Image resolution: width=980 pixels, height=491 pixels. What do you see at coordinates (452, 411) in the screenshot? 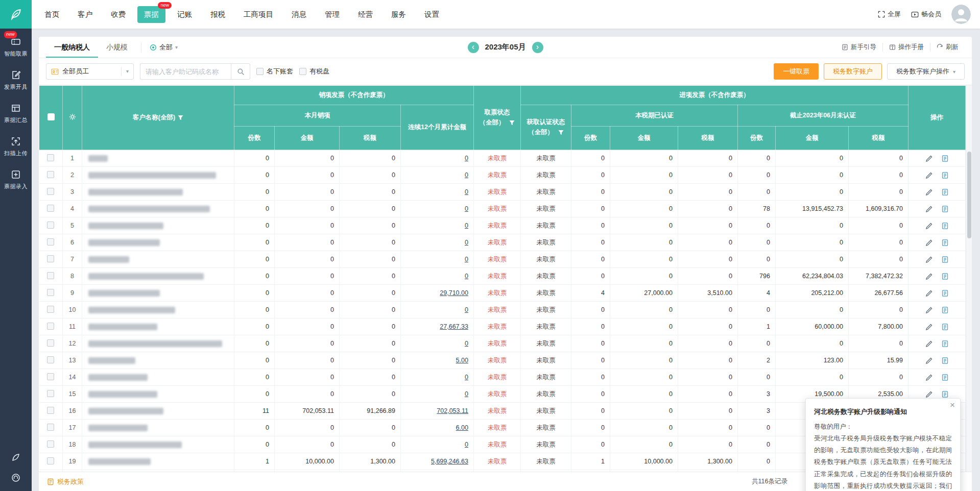
I see `cumulative-amount-link: 702,053.11` at bounding box center [452, 411].